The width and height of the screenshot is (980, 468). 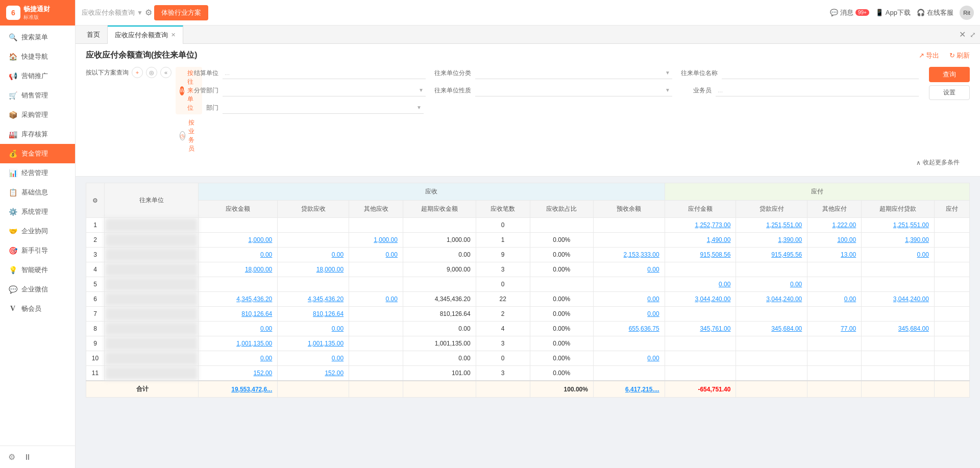 I want to click on sidebar-item-purchase: 📦 采购管理, so click(x=38, y=115).